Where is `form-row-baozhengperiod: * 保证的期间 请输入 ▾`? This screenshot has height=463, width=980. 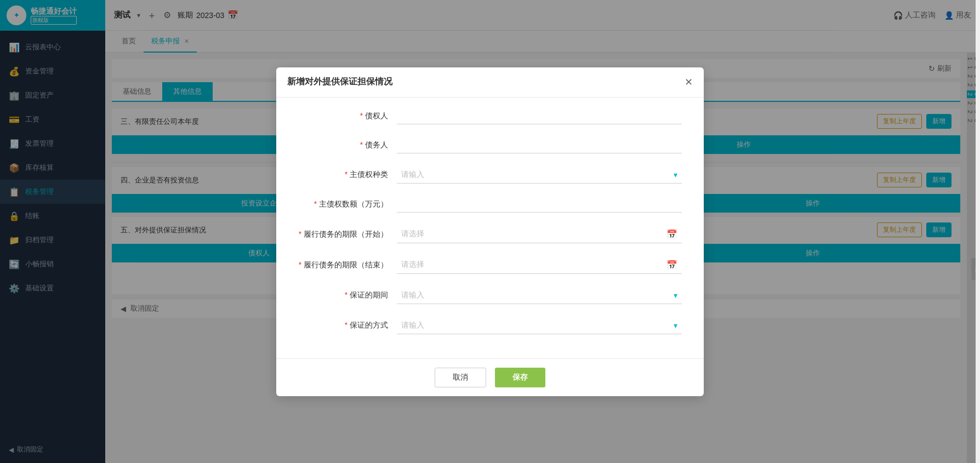 form-row-baozhengperiod: * 保证的期间 请输入 ▾ is located at coordinates (490, 296).